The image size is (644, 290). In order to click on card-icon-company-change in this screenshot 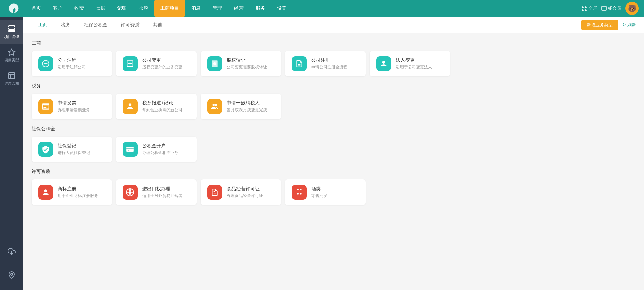, I will do `click(130, 64)`.